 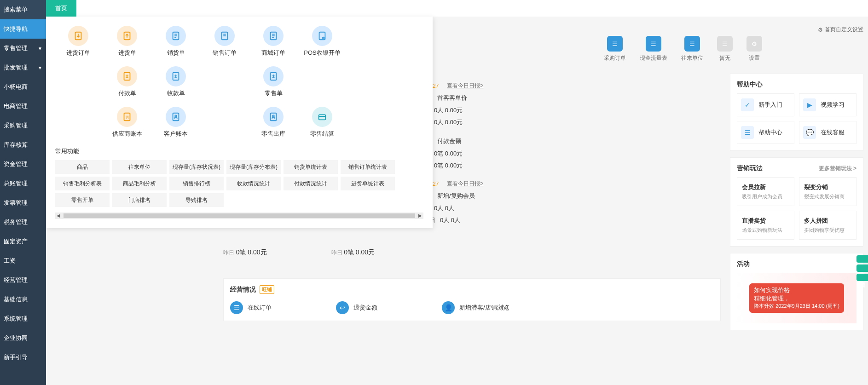 I want to click on pos-icon, so click(x=322, y=36).